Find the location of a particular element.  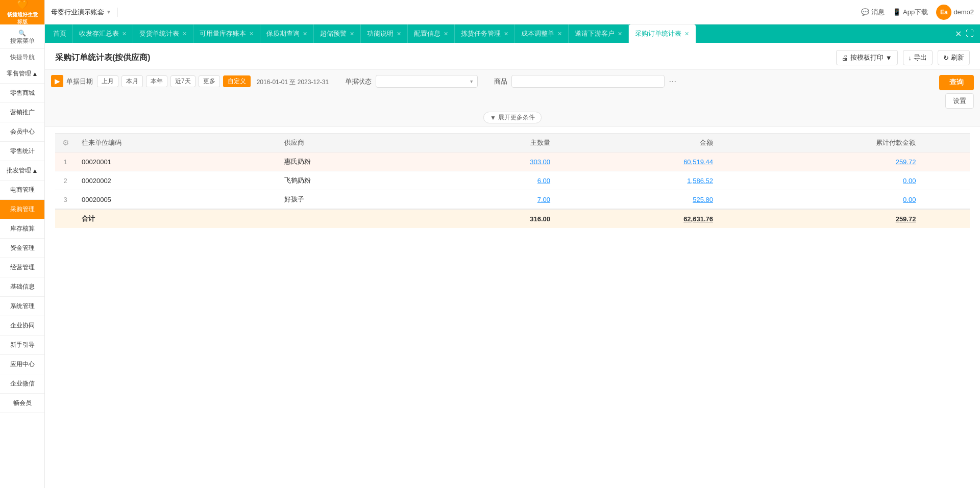

cell-code: 00020002 is located at coordinates (177, 181).